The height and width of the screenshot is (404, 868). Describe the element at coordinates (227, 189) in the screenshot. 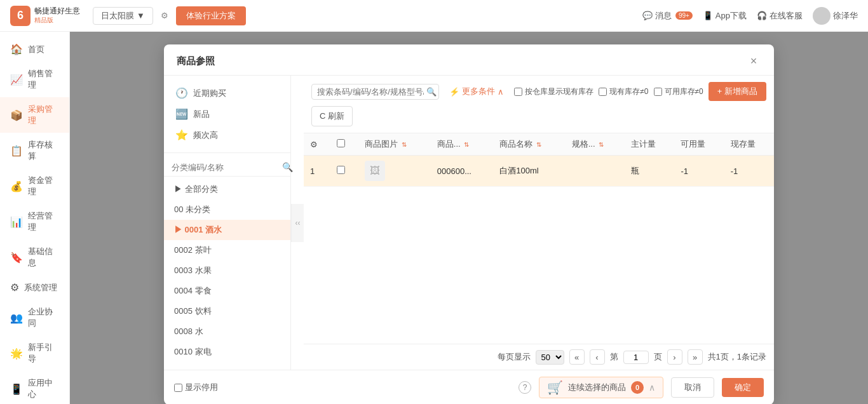

I see `category-all: ▶ 全部分类` at that location.